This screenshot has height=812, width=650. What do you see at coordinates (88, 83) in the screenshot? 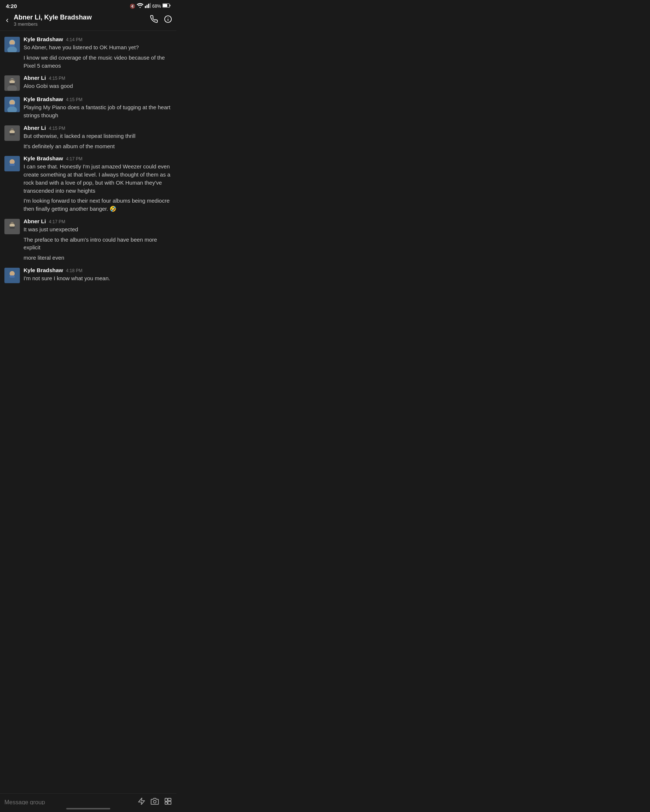
I see `message-group: Abner Li 4:15 PM Aloo Gobi was good` at bounding box center [88, 83].